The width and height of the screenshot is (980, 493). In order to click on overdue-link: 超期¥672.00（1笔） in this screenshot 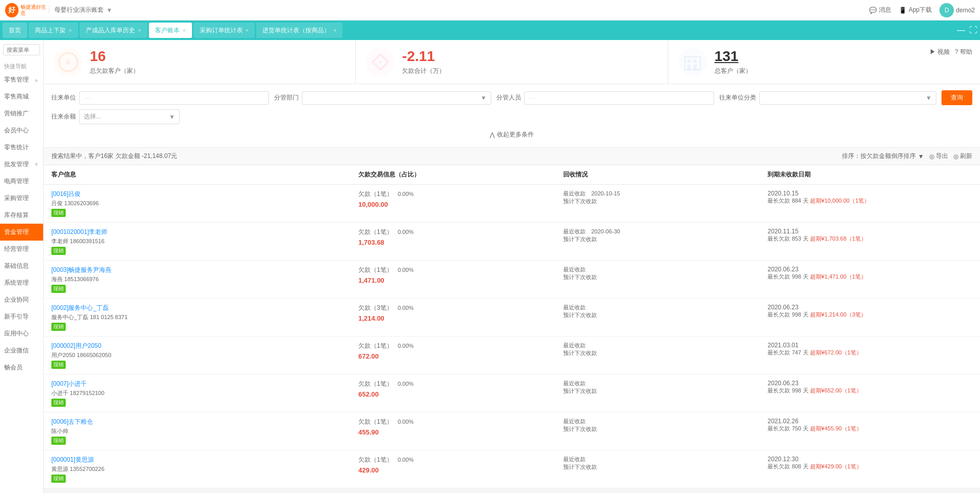, I will do `click(836, 352)`.